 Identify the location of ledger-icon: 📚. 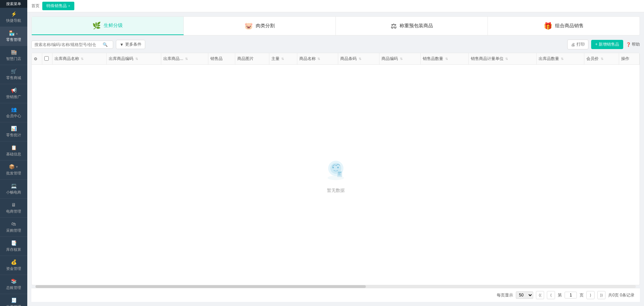
(14, 281).